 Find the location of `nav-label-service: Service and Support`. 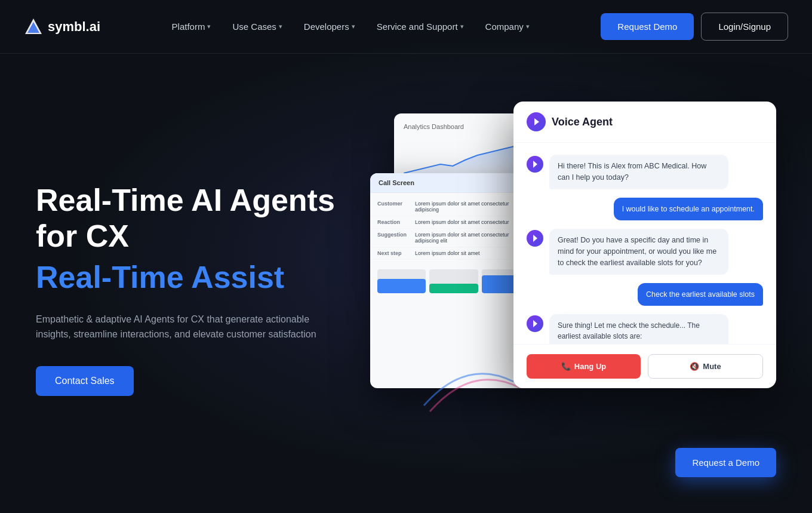

nav-label-service: Service and Support is located at coordinates (417, 26).